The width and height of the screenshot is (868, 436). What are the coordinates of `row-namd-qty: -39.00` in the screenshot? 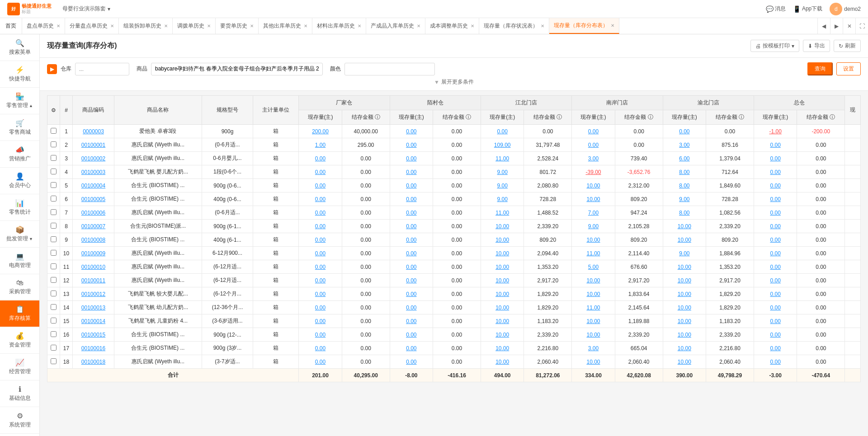 It's located at (594, 172).